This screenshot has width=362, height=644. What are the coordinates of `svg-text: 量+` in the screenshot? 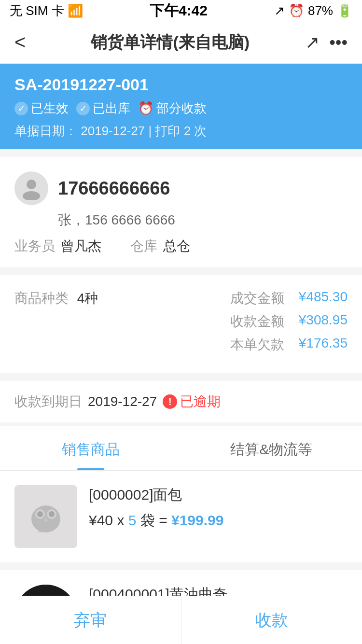 It's located at (42, 530).